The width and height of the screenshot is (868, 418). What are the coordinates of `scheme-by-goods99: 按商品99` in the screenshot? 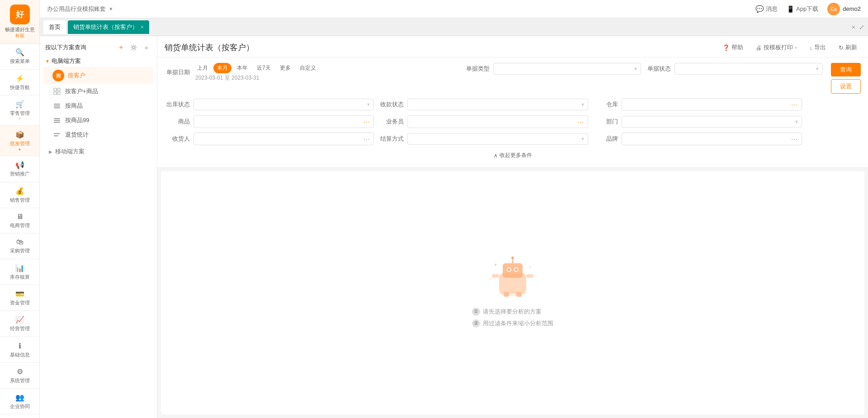 It's located at (99, 120).